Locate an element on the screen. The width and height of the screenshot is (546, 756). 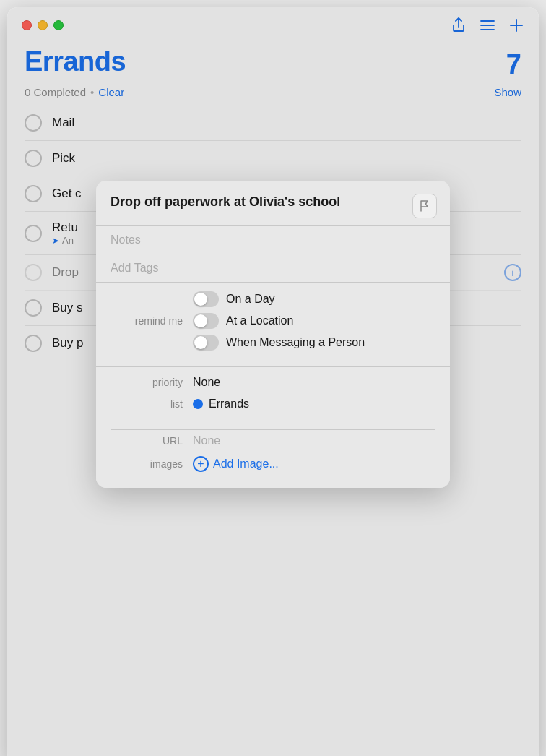
at-location-toggle is located at coordinates (206, 321).